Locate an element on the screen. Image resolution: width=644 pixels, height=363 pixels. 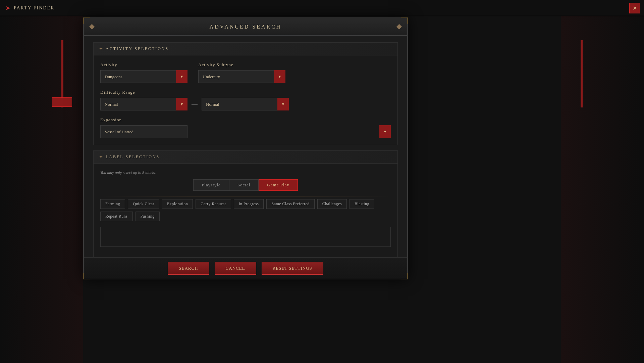
tab-social: Social is located at coordinates (244, 185).